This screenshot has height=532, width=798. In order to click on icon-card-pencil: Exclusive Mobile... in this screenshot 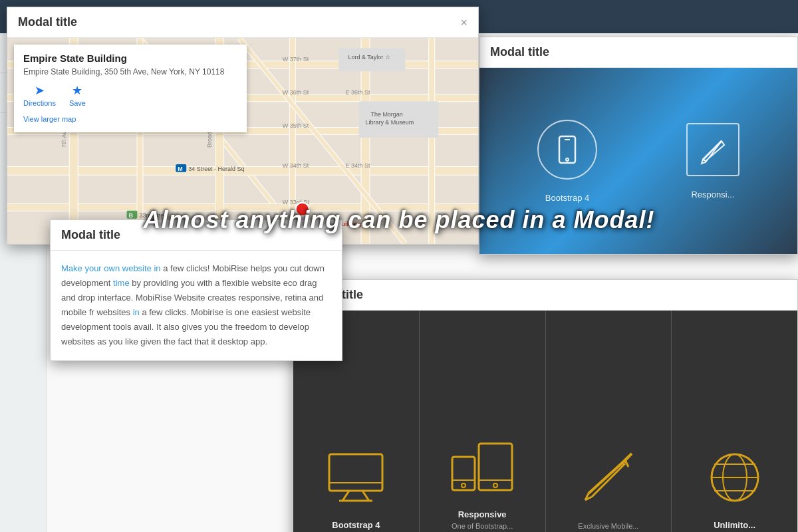, I will do `click(609, 422)`.